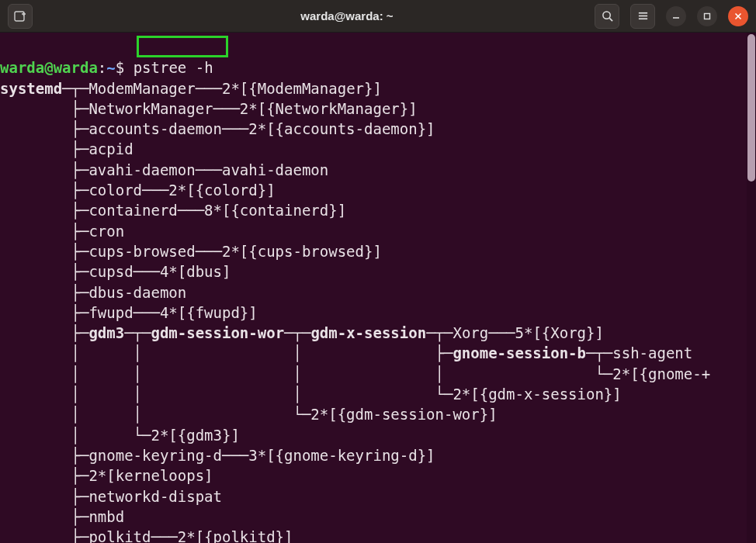  What do you see at coordinates (643, 16) in the screenshot?
I see `menu-button` at bounding box center [643, 16].